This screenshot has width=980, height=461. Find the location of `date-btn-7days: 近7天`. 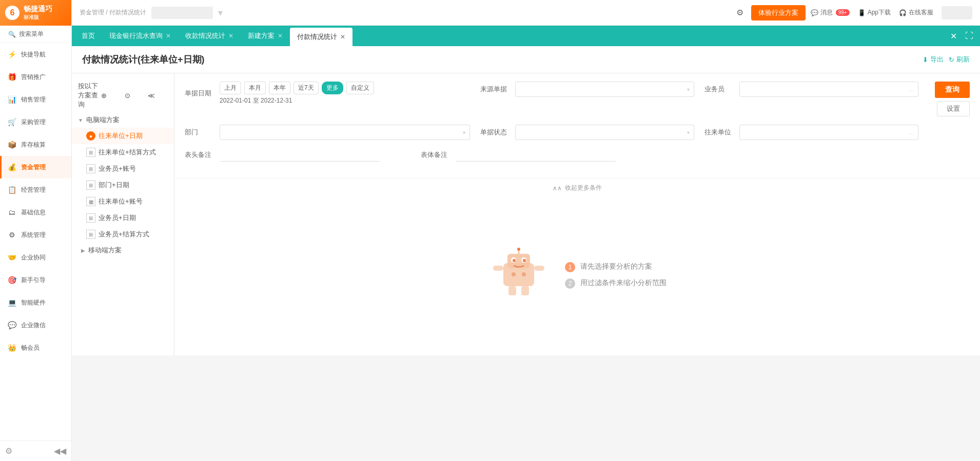

date-btn-7days: 近7天 is located at coordinates (306, 88).